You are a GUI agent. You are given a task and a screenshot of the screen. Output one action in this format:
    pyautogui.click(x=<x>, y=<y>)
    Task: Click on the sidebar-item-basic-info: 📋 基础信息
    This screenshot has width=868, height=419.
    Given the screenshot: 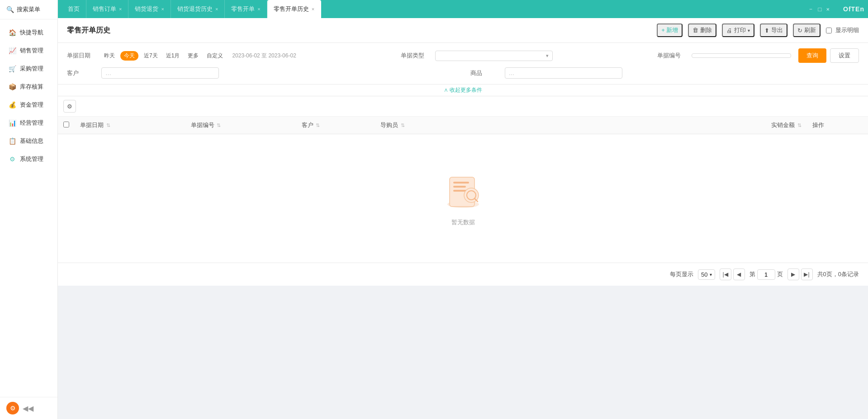 What is the action you would take?
    pyautogui.click(x=29, y=141)
    